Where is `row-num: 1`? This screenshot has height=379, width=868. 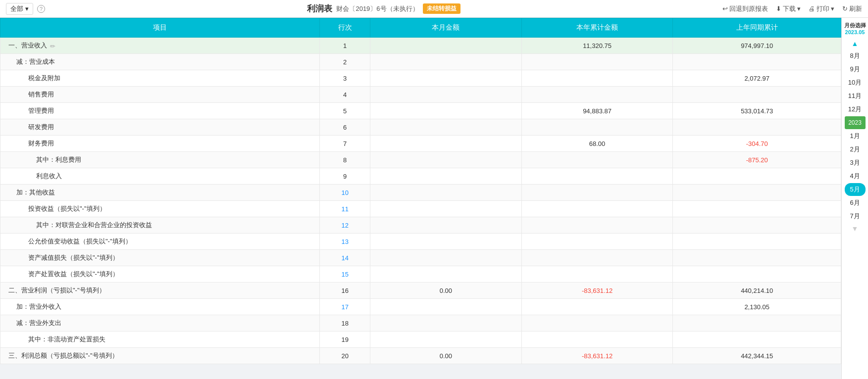 row-num: 1 is located at coordinates (345, 46).